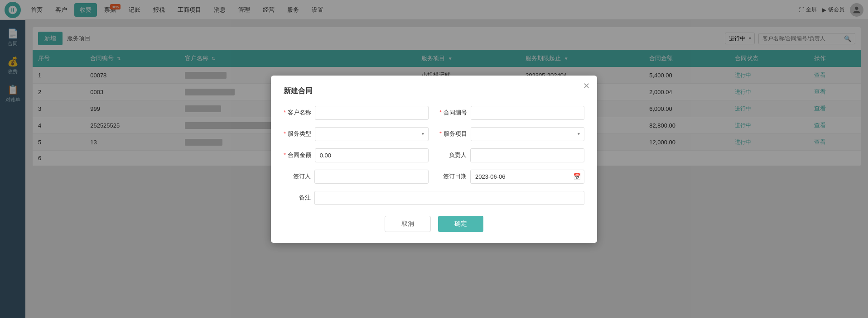 The height and width of the screenshot is (318, 868). I want to click on amount-field: 合同金额 0.00, so click(356, 156).